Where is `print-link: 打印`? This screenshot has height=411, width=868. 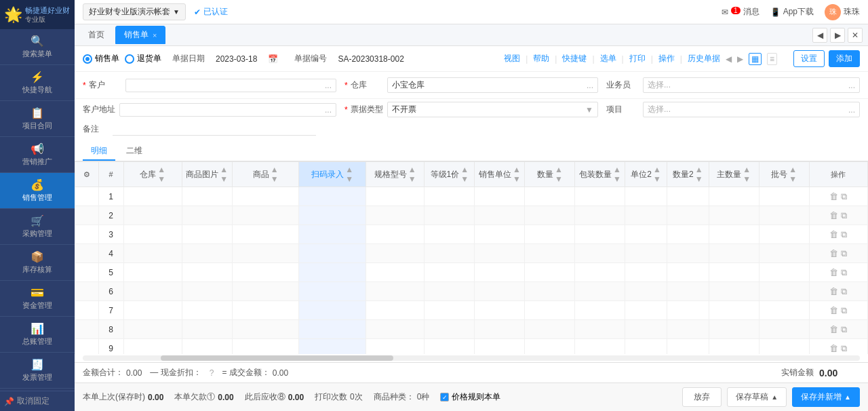 print-link: 打印 is located at coordinates (637, 58).